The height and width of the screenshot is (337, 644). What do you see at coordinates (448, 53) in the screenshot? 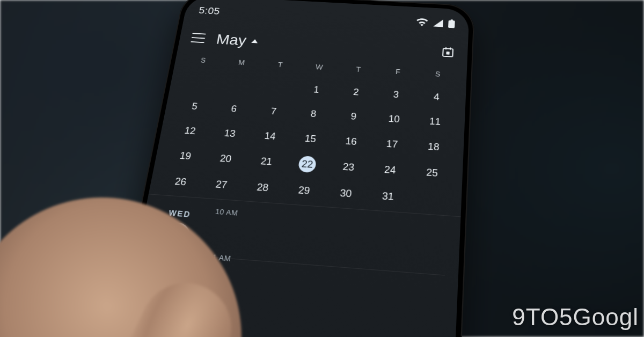
I see `today-button` at bounding box center [448, 53].